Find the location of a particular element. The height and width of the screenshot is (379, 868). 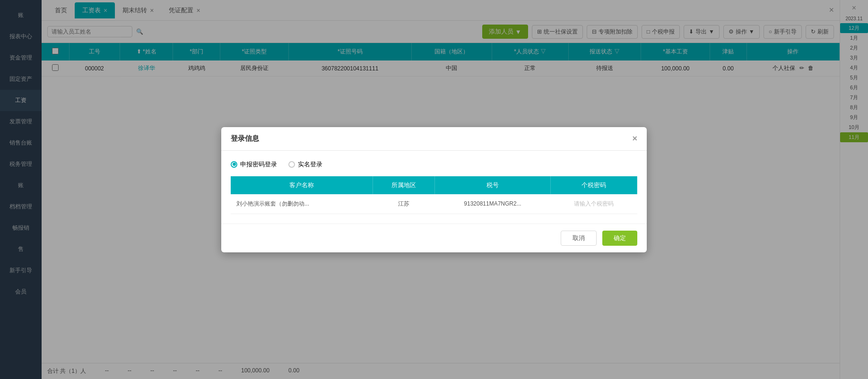

dialog-cell-client: 刘小艳演示账套（勿删勿动... is located at coordinates (302, 204).